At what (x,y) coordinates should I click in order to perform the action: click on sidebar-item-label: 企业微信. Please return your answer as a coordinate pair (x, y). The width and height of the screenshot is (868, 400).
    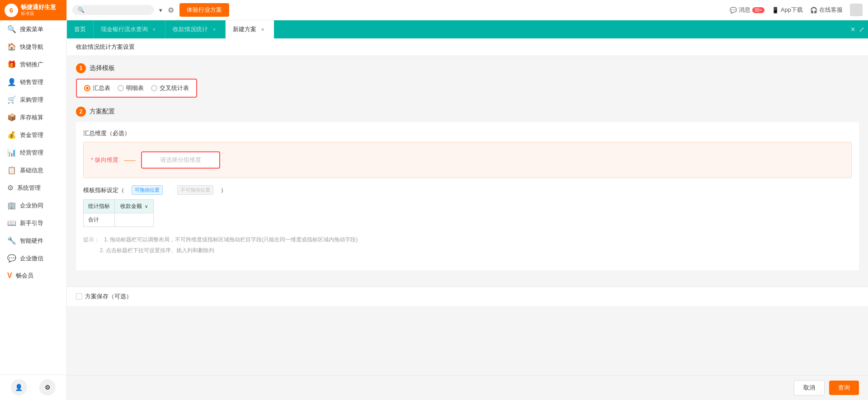
    Looking at the image, I should click on (32, 259).